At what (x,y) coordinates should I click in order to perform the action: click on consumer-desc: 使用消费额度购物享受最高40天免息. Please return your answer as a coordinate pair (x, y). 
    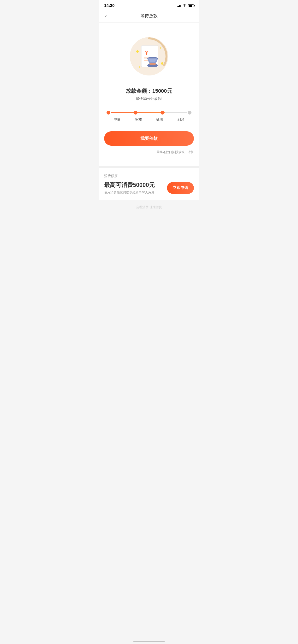
    Looking at the image, I should click on (136, 192).